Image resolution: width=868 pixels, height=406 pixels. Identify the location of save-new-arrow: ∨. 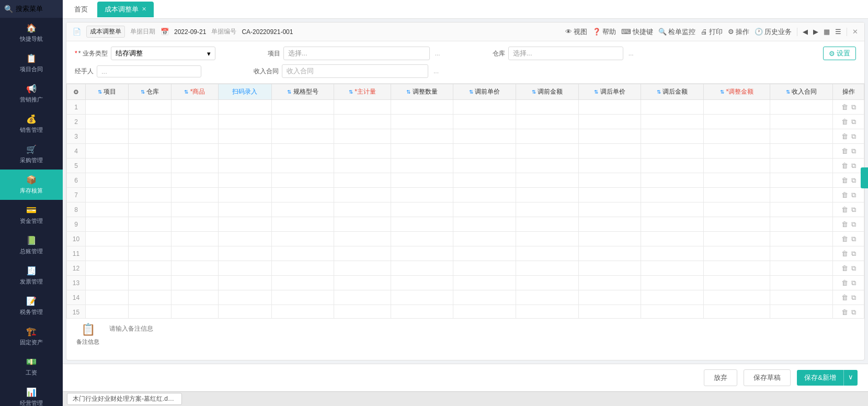
(851, 378).